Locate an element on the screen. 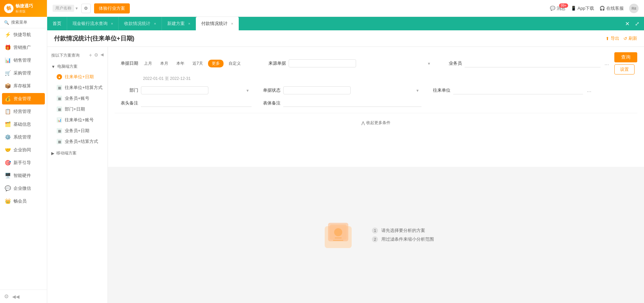  filter-settings-button: 设置 is located at coordinates (624, 69).